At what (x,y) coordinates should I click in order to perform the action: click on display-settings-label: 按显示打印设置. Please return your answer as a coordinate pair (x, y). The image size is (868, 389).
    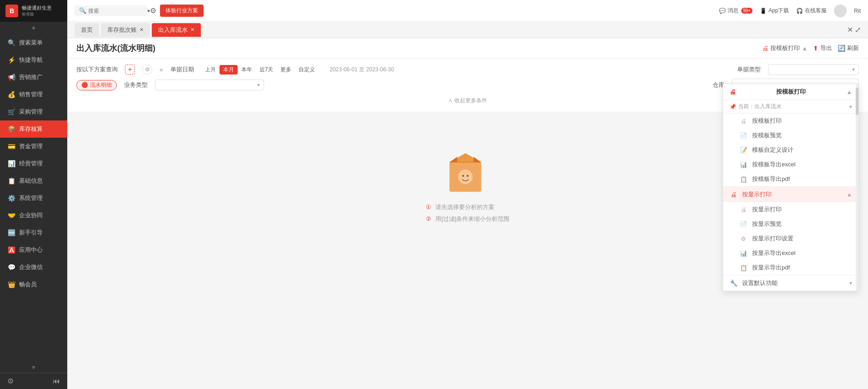
    Looking at the image, I should click on (773, 239).